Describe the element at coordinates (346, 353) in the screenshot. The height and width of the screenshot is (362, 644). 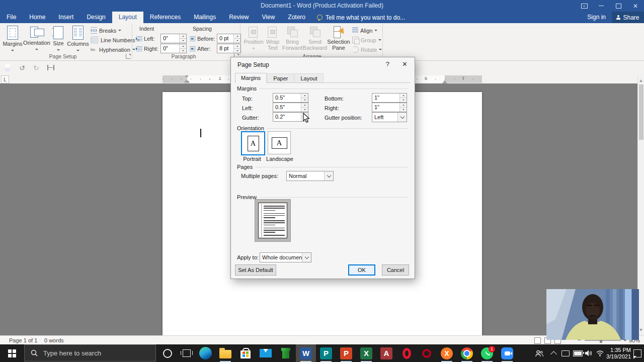
I see `powerpoint-taskbar-button` at that location.